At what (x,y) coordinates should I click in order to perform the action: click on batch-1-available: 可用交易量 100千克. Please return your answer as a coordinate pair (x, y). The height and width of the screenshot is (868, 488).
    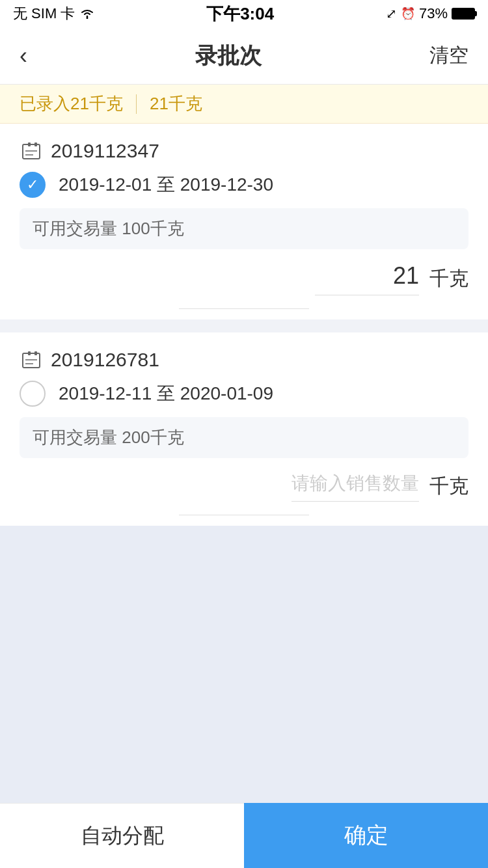
    Looking at the image, I should click on (244, 229).